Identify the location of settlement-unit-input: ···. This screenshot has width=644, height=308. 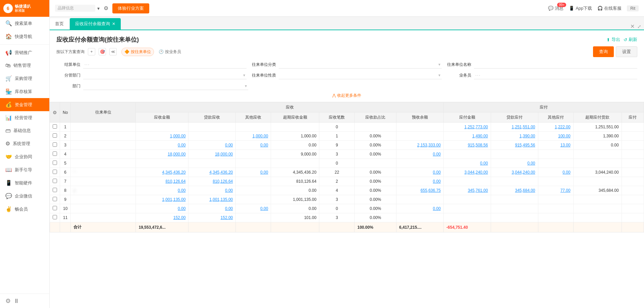
(165, 64).